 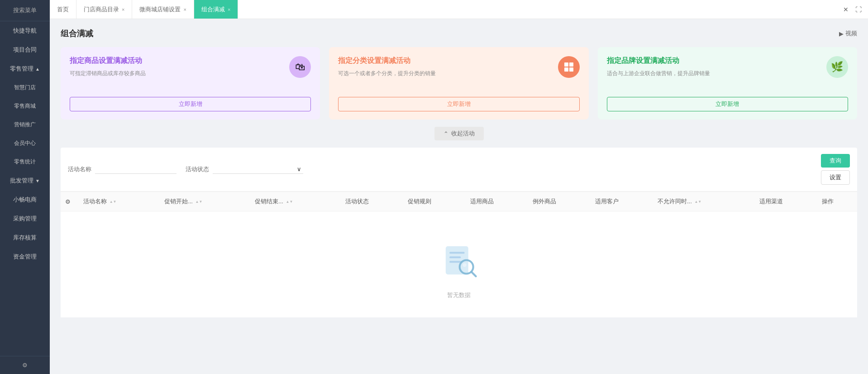 What do you see at coordinates (497, 202) in the screenshot?
I see `table-col-applicable-goods: 适用商品` at bounding box center [497, 202].